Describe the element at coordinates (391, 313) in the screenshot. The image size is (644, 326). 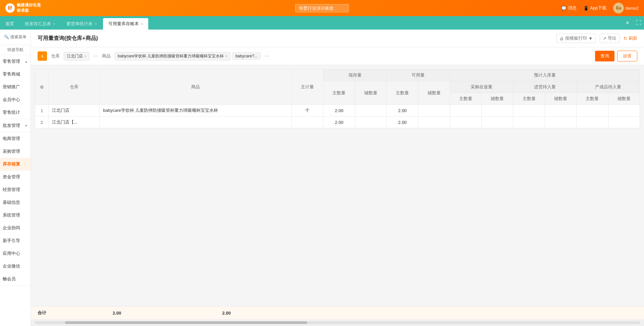
I see `footer-purchase-aux` at that location.